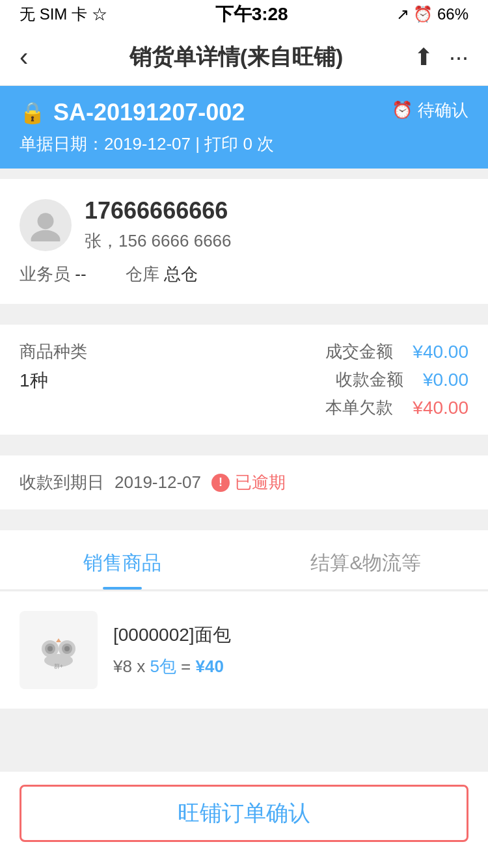 Image resolution: width=488 pixels, height=868 pixels. What do you see at coordinates (163, 666) in the screenshot?
I see `quantity: 5包` at bounding box center [163, 666].